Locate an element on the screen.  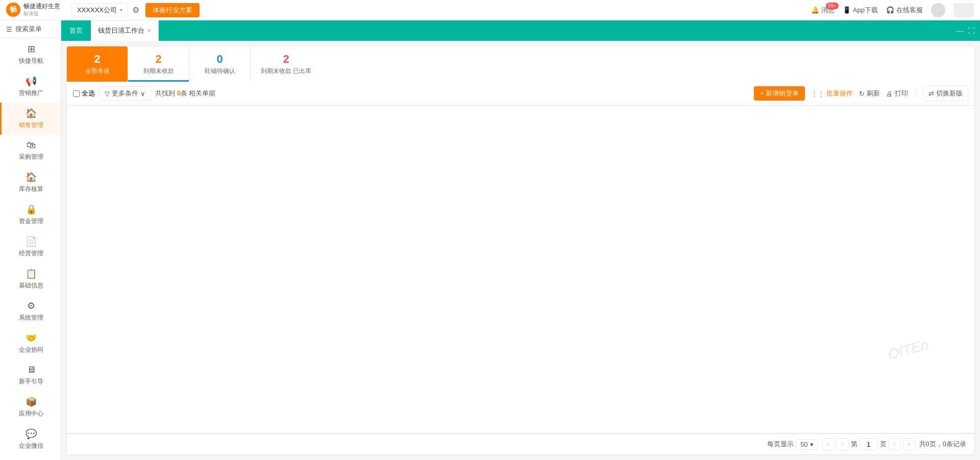
experience-btn: 体验行业方案 is located at coordinates (173, 10).